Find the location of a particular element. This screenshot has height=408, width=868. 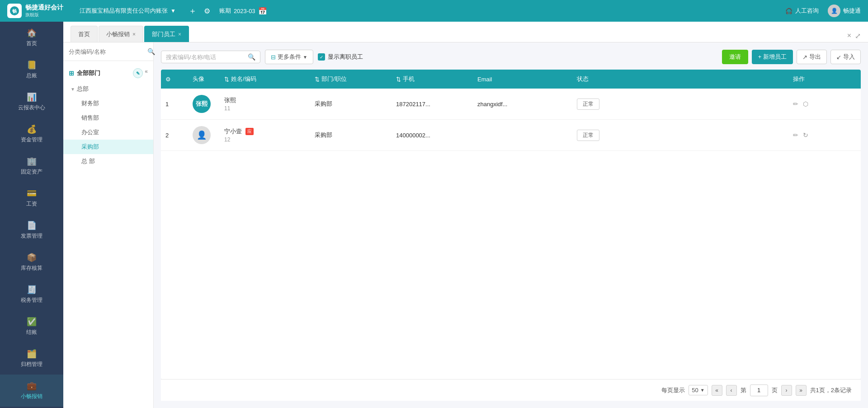

employee-tag: 应 is located at coordinates (250, 131).